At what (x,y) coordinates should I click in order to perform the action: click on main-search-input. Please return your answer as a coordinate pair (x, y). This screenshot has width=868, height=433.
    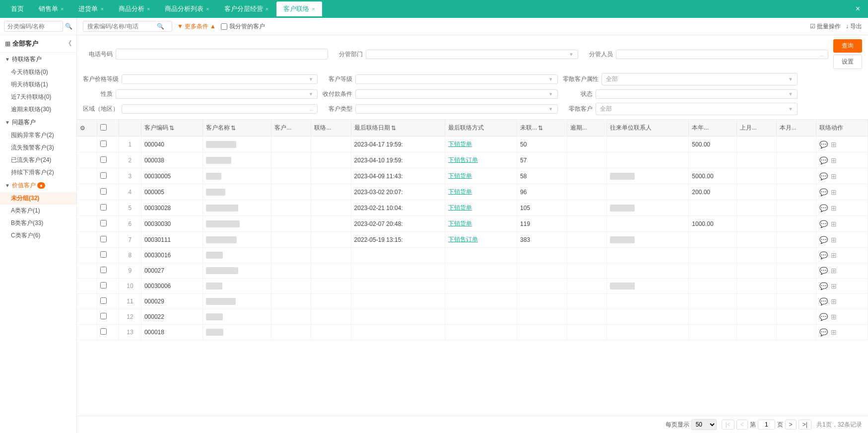
    Looking at the image, I should click on (122, 26).